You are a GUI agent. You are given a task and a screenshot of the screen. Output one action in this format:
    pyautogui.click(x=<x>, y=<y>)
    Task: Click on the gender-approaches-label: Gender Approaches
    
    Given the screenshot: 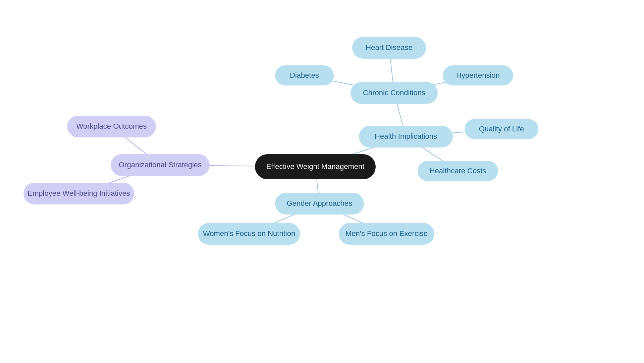 What is the action you would take?
    pyautogui.click(x=320, y=204)
    